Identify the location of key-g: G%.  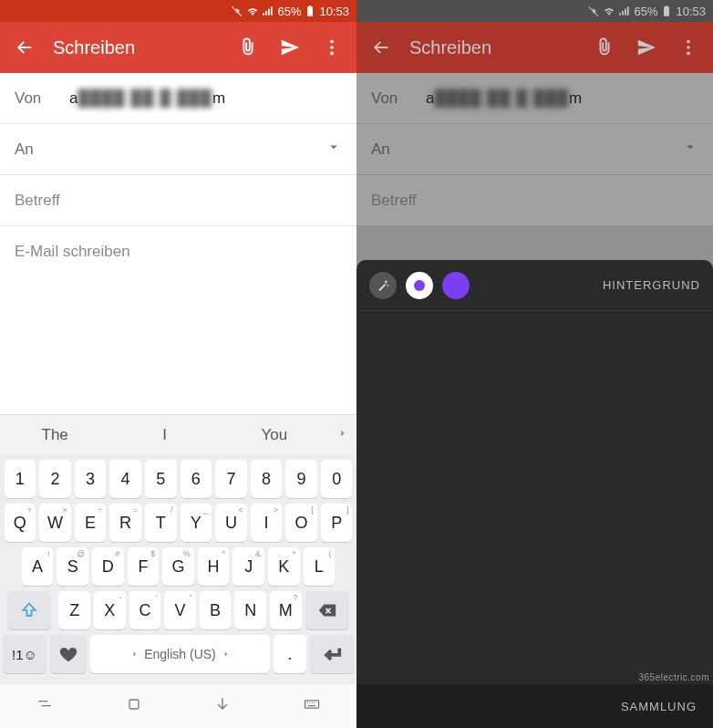
(179, 567).